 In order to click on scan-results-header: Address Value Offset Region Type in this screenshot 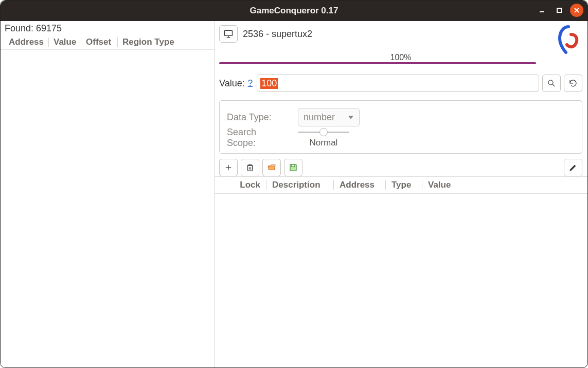, I will do `click(108, 42)`.